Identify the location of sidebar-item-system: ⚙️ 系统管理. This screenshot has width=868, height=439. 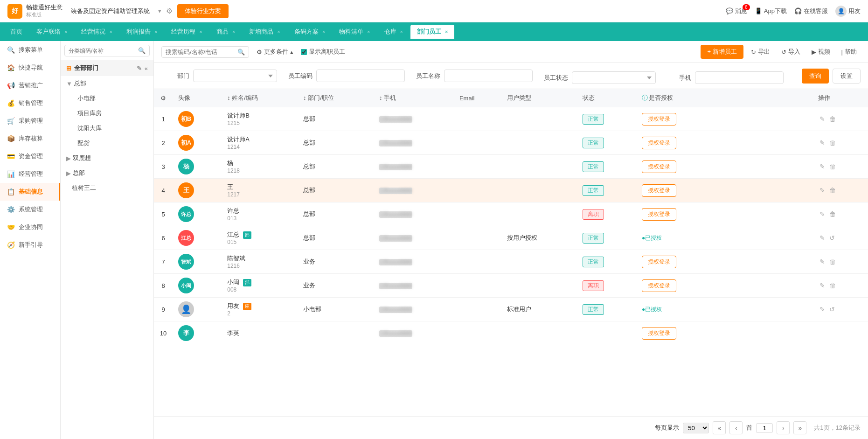
(30, 209).